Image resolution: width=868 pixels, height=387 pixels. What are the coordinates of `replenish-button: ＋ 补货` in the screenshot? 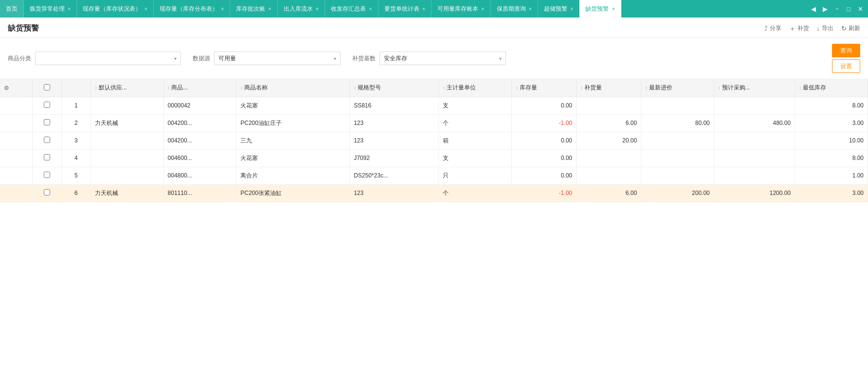 It's located at (799, 29).